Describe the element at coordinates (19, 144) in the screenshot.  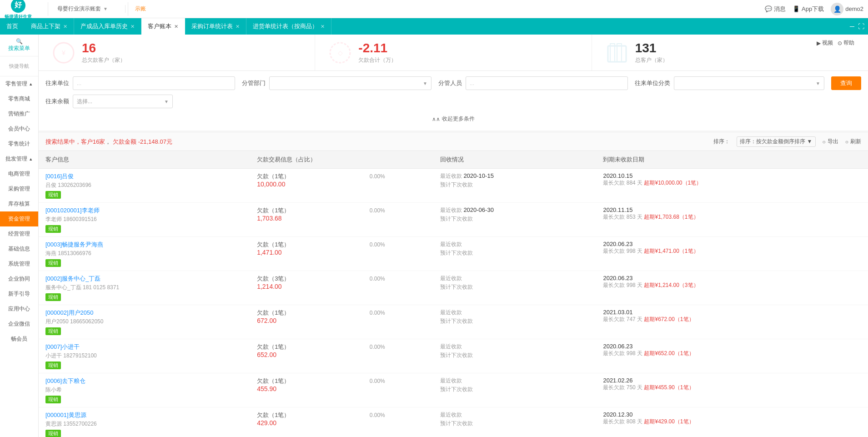
I see `sidebar-item-retail-stats: 零售统计` at that location.